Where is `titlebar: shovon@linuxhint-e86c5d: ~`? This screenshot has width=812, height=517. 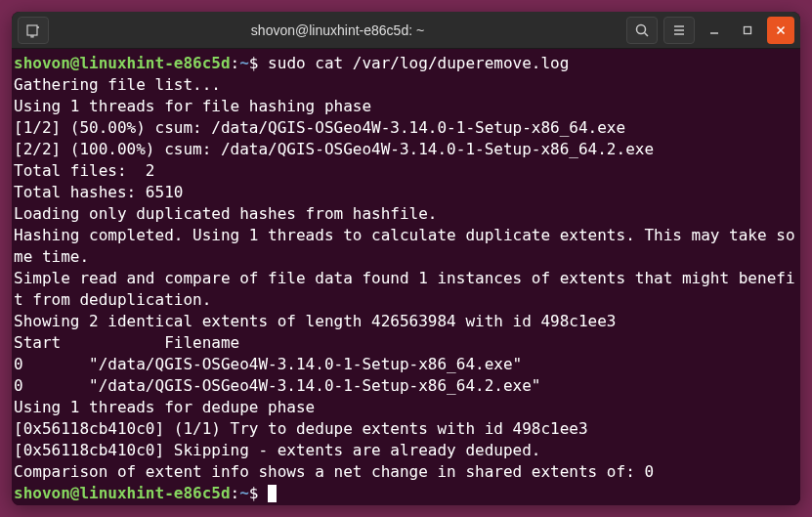 titlebar: shovon@linuxhint-e86c5d: ~ is located at coordinates (406, 30).